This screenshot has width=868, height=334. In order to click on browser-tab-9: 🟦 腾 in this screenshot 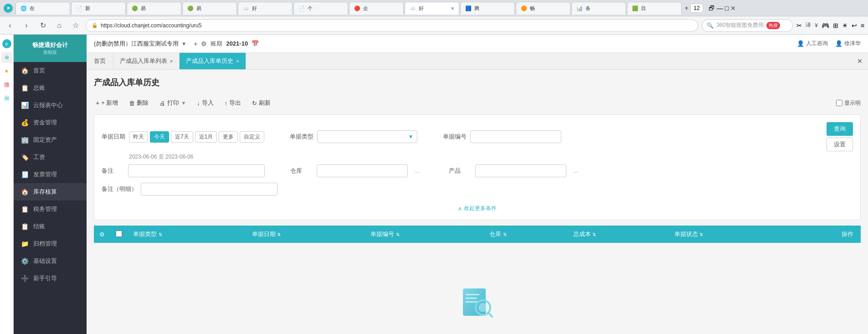, I will do `click(488, 8)`.